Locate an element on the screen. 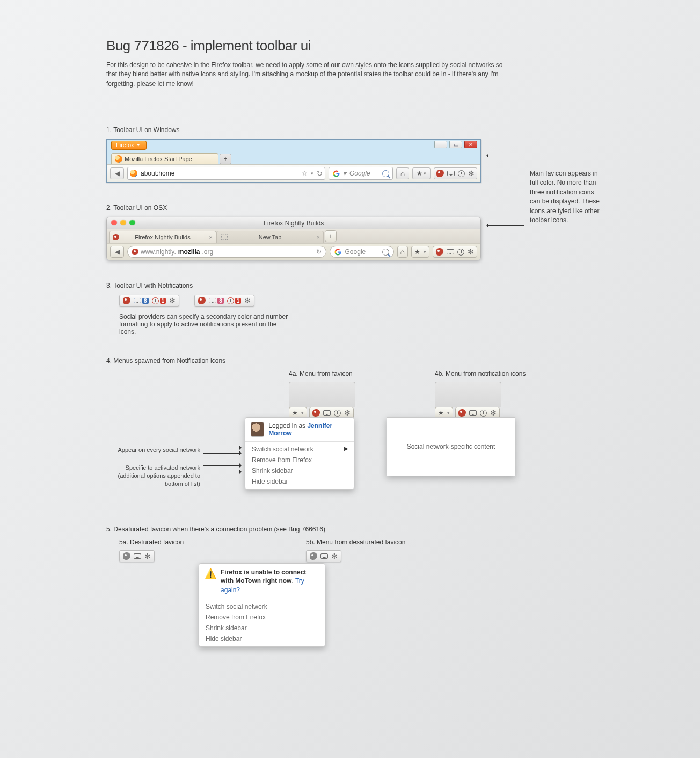  url-prefix: www.nightly. is located at coordinates (158, 252).